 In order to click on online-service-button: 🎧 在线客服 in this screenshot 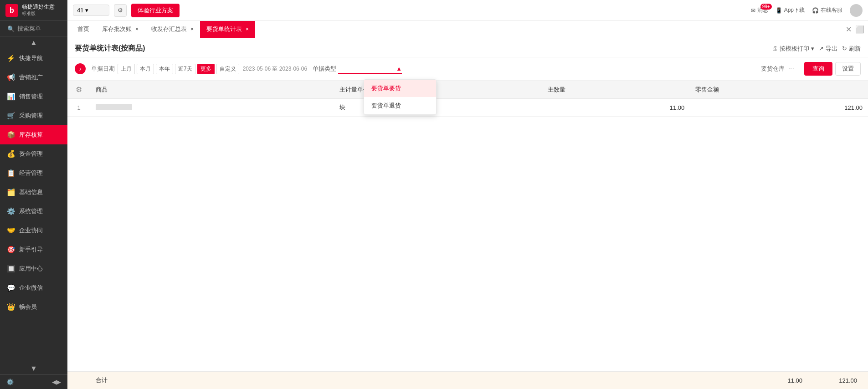, I will do `click(827, 10)`.